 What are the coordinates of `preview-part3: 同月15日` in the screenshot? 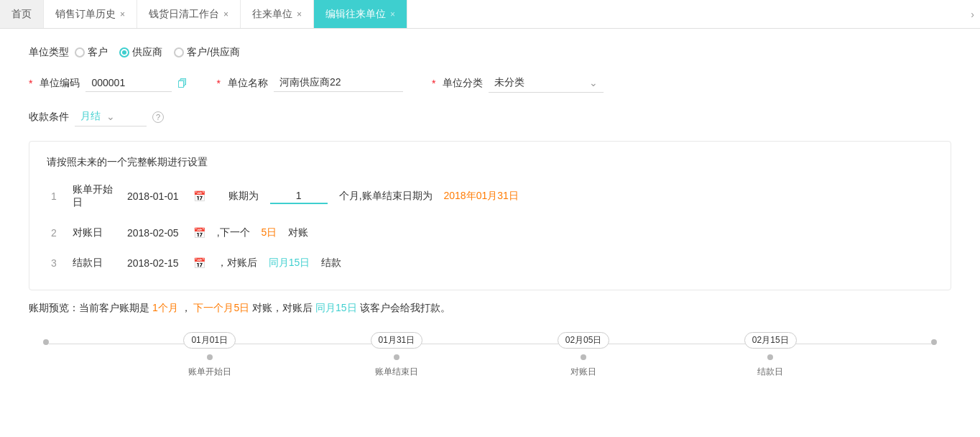 It's located at (336, 308).